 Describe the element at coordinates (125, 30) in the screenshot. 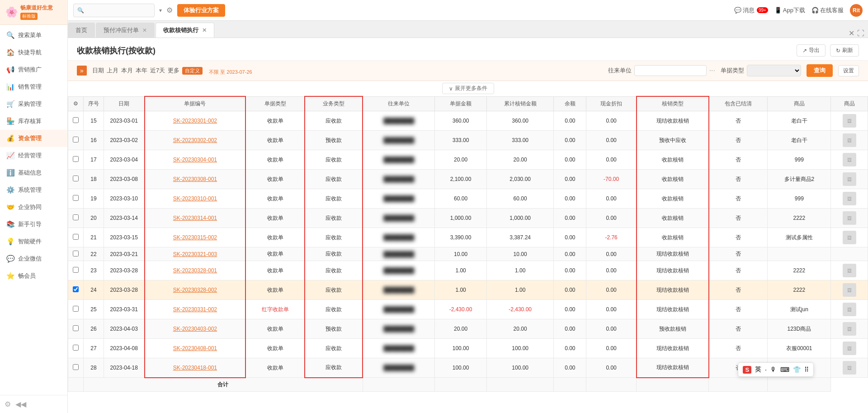

I see `tab-prepay: 预付冲应付单 ✕` at that location.